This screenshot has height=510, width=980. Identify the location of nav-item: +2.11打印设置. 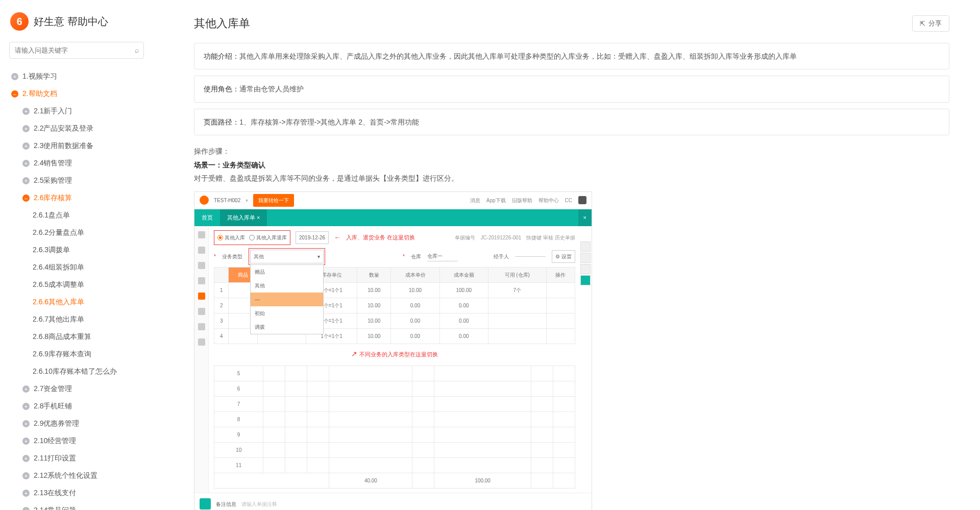
(77, 458).